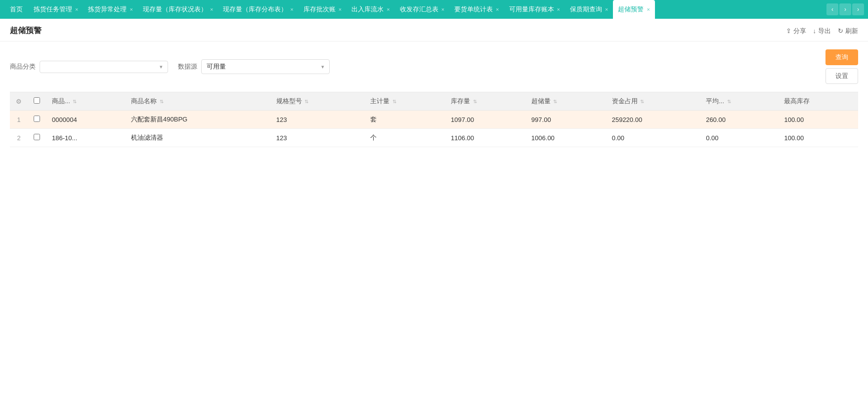 Image resolution: width=868 pixels, height=395 pixels. Describe the element at coordinates (404, 138) in the screenshot. I see `cell-unit: 个` at that location.